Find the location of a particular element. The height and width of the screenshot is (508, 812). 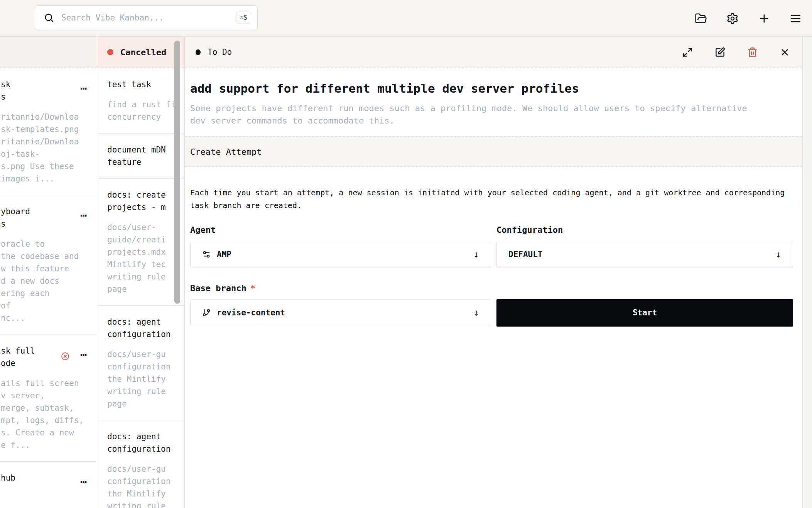

task-card: docs: create projects - m docs/user- gui… is located at coordinates (141, 242).